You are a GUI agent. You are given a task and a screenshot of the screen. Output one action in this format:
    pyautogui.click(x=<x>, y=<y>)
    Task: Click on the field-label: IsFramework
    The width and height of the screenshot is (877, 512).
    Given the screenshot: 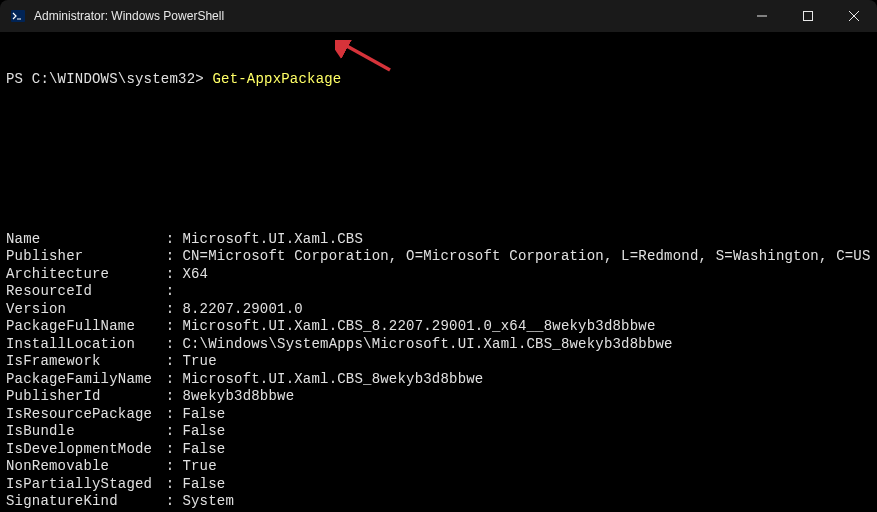 What is the action you would take?
    pyautogui.click(x=86, y=362)
    